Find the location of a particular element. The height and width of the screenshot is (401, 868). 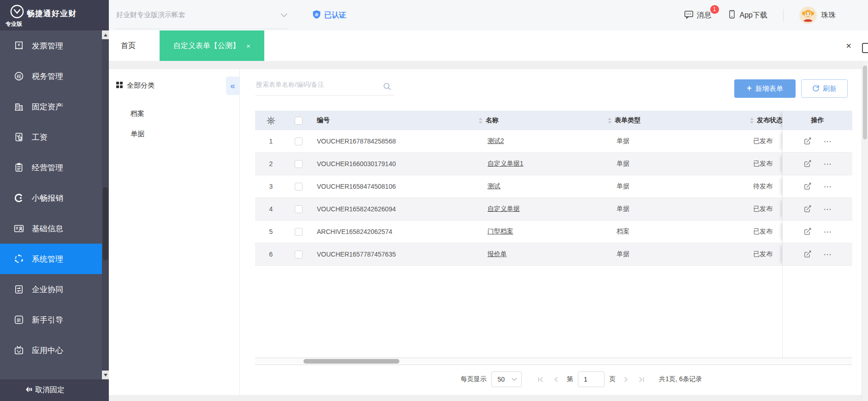

sidebar-scrollbar-thumb is located at coordinates (105, 224).